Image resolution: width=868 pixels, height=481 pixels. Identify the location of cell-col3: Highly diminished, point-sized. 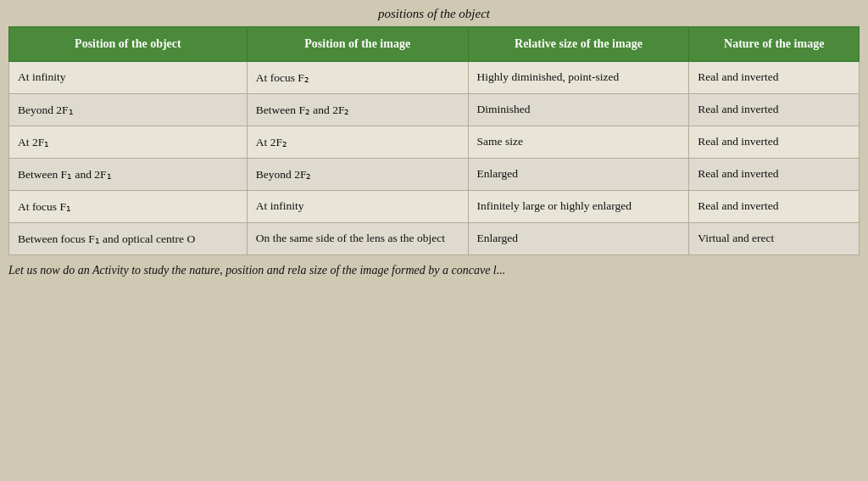
(578, 78).